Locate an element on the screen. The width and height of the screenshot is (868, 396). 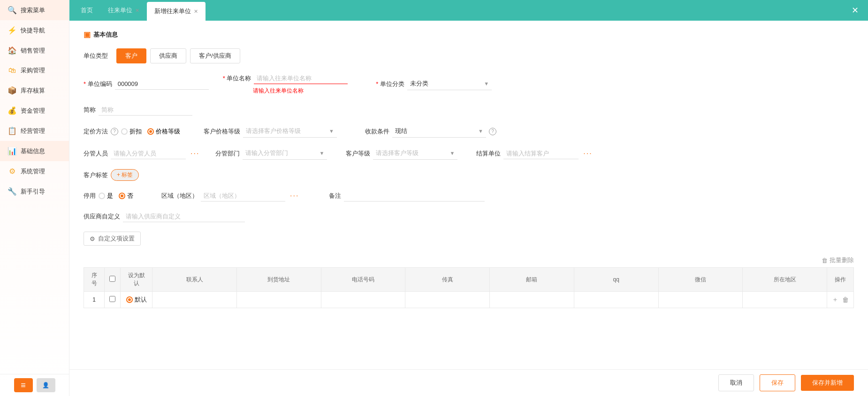
customer-tag-group: 客户标签 + 标签 is located at coordinates (111, 175).